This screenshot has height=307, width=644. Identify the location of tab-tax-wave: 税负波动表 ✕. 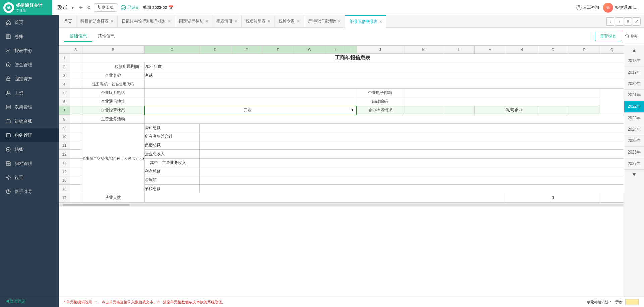
(258, 21).